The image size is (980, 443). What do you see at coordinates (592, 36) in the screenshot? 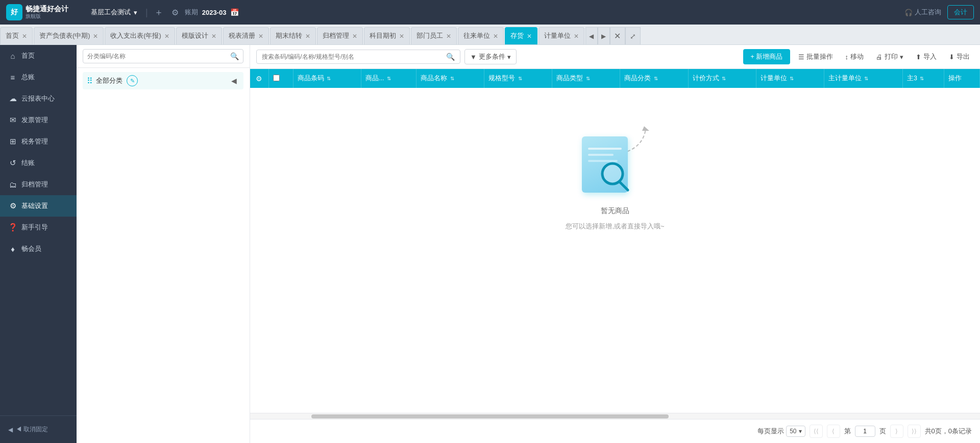
I see `tab-prev-button: ◀` at bounding box center [592, 36].